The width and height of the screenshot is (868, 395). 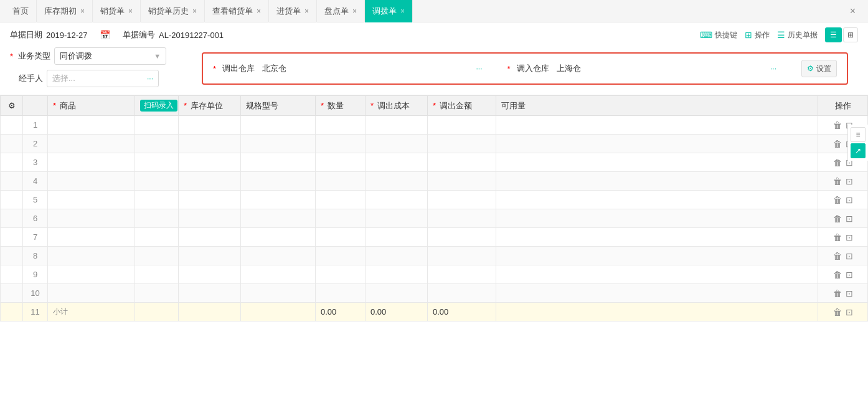 What do you see at coordinates (479, 69) in the screenshot?
I see `warehouse-out-more-icon: ···` at bounding box center [479, 69].